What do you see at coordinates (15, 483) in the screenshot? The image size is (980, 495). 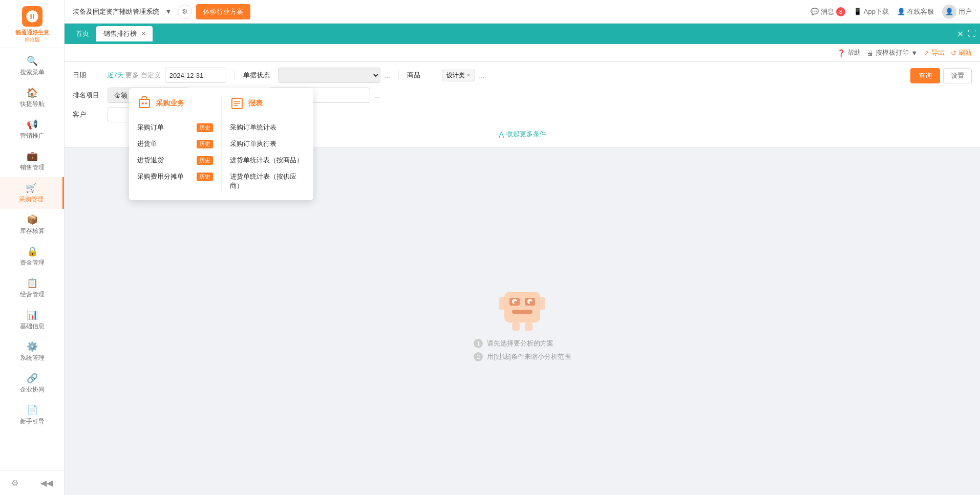 I see `settings-bottom-icon: ⚙` at bounding box center [15, 483].